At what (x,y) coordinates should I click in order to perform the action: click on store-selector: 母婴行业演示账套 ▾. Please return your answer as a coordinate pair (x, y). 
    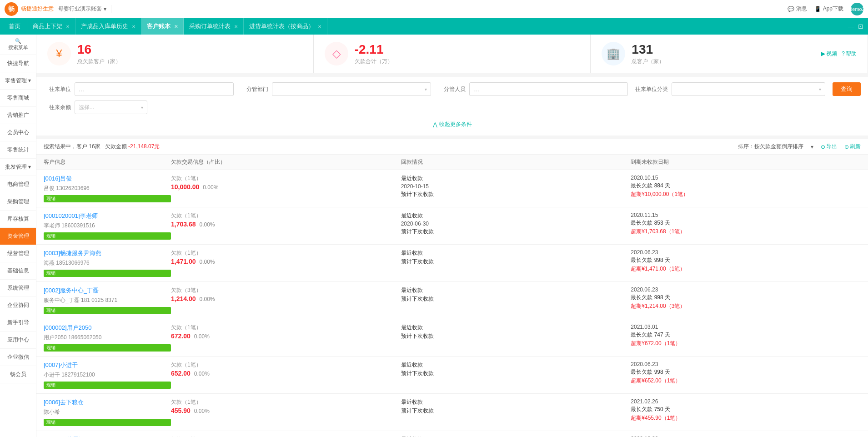
    Looking at the image, I should click on (83, 9).